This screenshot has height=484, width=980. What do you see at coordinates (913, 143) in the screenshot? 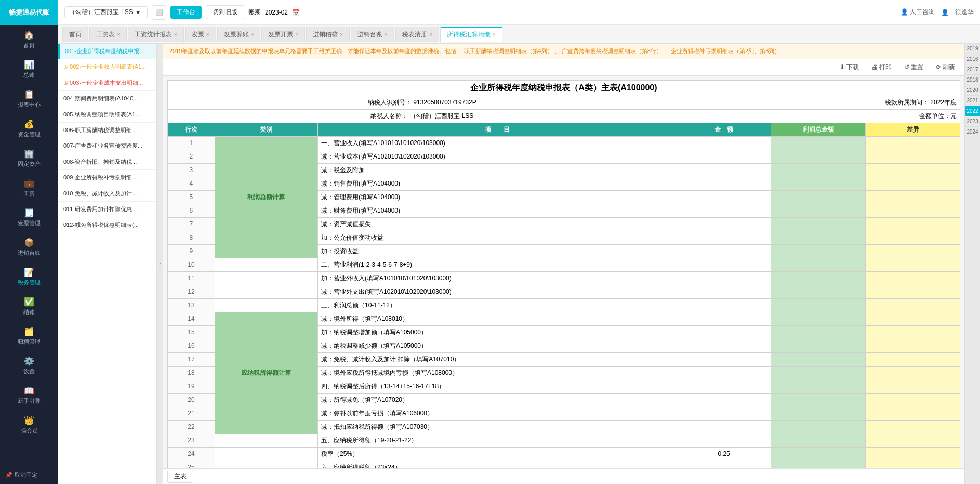
I see `row-5-diff` at bounding box center [913, 143].